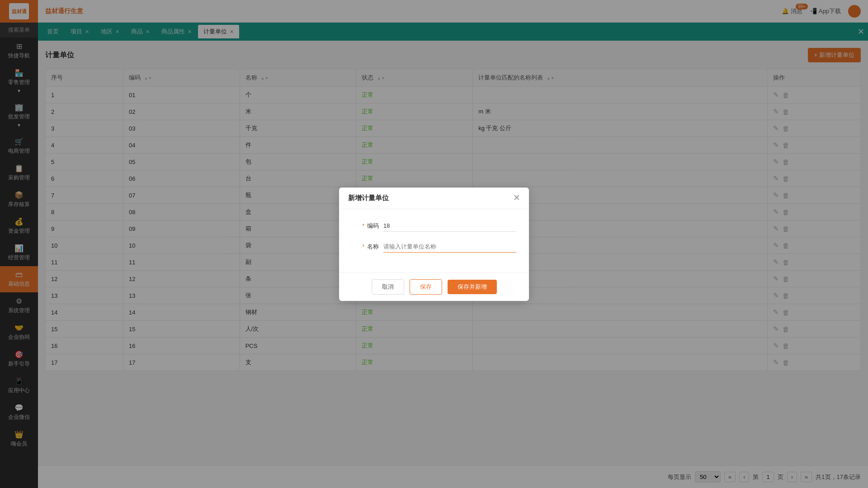  Describe the element at coordinates (426, 287) in the screenshot. I see `save-button: 保存` at that location.